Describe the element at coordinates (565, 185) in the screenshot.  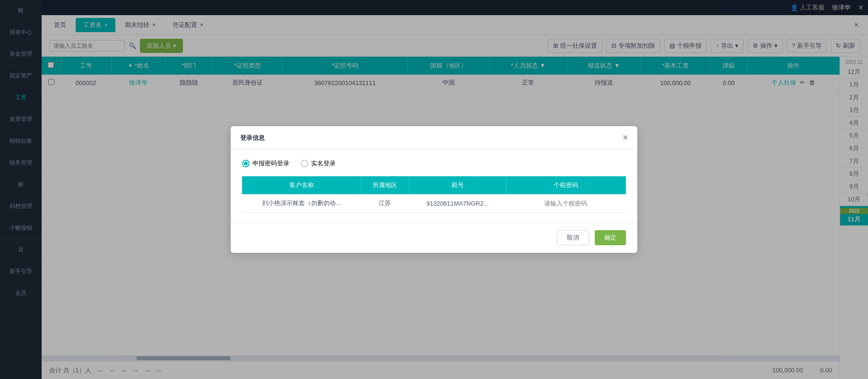
I see `dialog-col-password: 个税密码` at that location.